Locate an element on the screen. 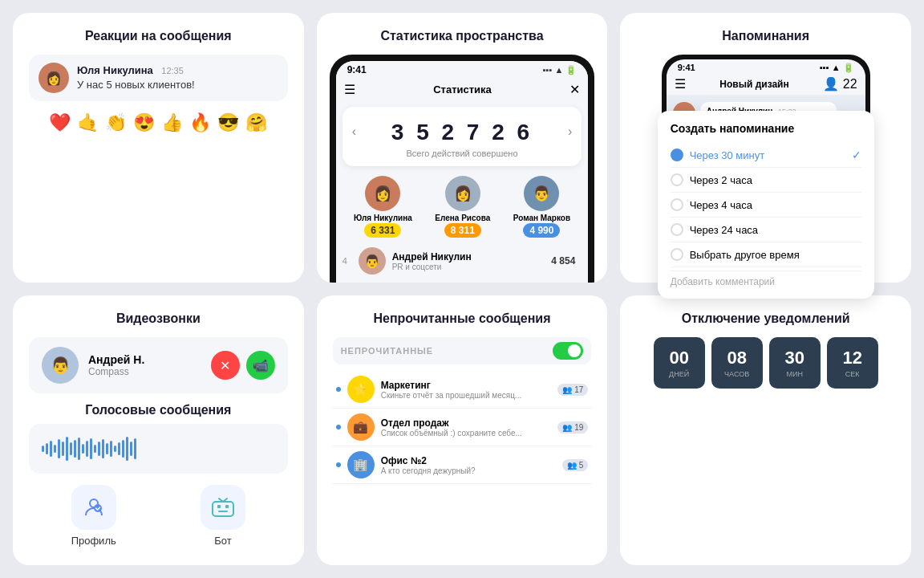 The height and width of the screenshot is (578, 924). unread-title: Непрочитанные сообщения is located at coordinates (462, 319).